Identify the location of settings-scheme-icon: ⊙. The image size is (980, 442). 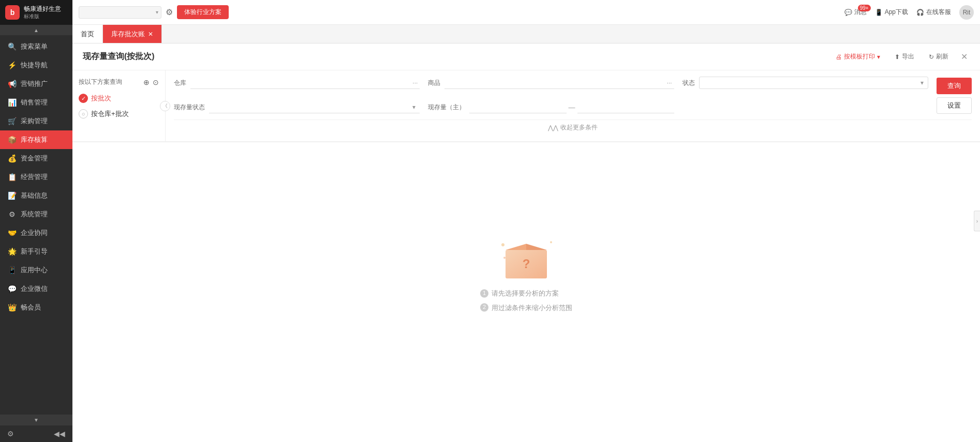
(156, 82).